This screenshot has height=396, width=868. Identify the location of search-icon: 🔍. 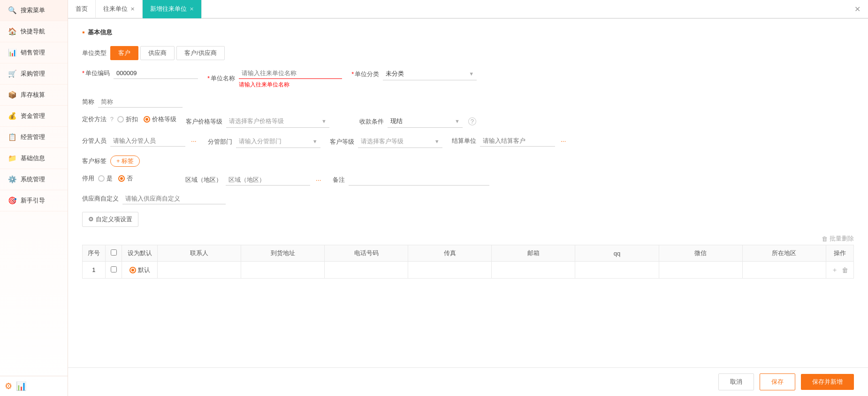
(12, 10).